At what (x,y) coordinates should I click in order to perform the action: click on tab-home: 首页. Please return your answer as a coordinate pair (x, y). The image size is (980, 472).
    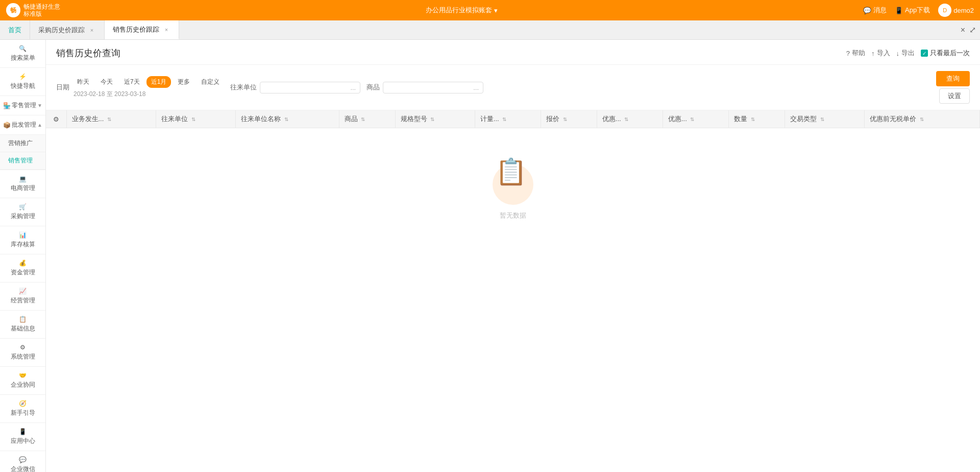
    Looking at the image, I should click on (15, 30).